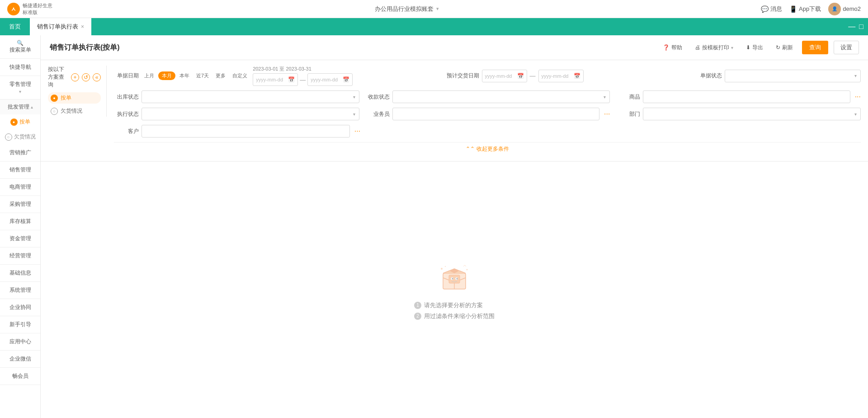  I want to click on receipt-label: 收款状态, so click(377, 97).